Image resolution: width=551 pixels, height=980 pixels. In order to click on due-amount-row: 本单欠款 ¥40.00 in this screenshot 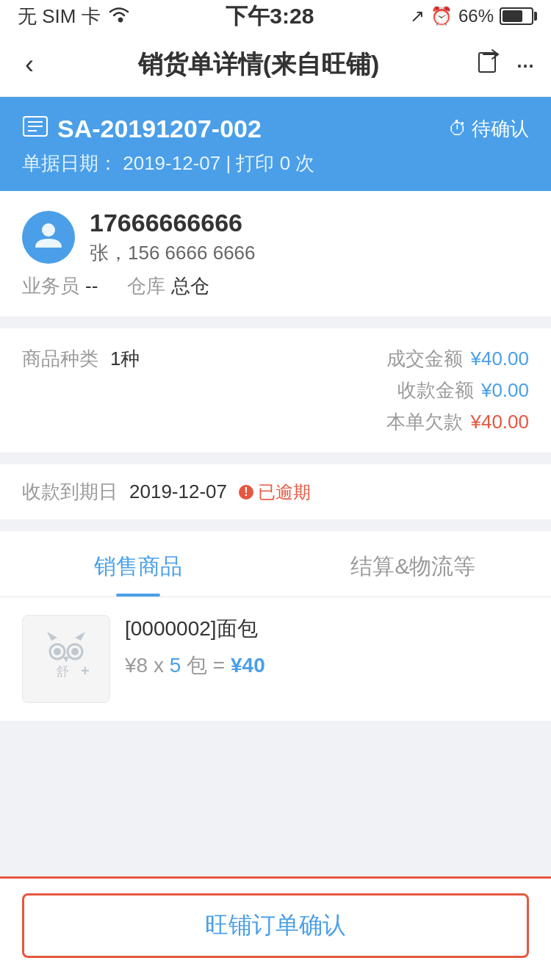, I will do `click(458, 422)`.